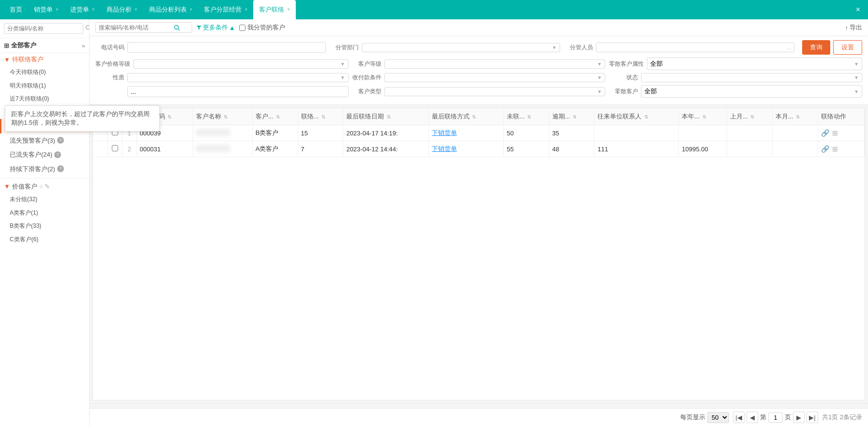  Describe the element at coordinates (751, 91) in the screenshot. I see `retail-customer-select: 全部 ▼` at that location.